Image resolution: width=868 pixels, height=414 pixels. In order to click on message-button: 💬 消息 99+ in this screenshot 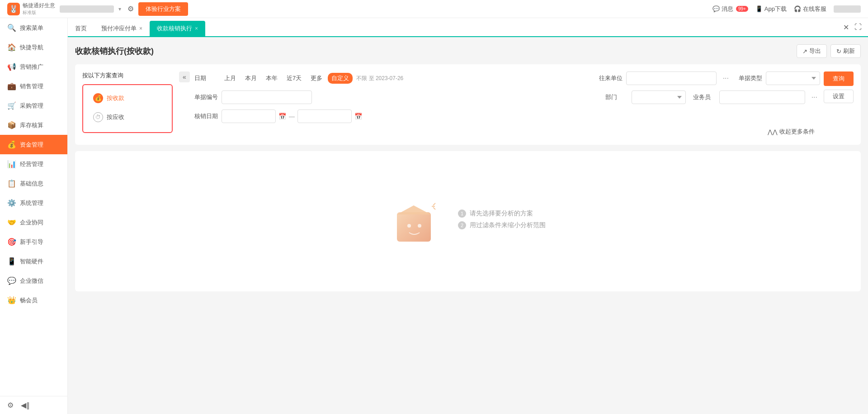, I will do `click(731, 9)`.